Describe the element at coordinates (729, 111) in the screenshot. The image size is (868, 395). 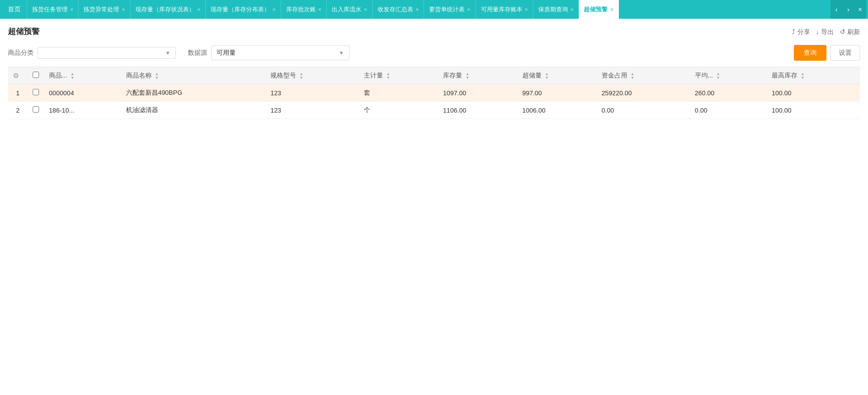
I see `row-2-avg: 0.00` at that location.